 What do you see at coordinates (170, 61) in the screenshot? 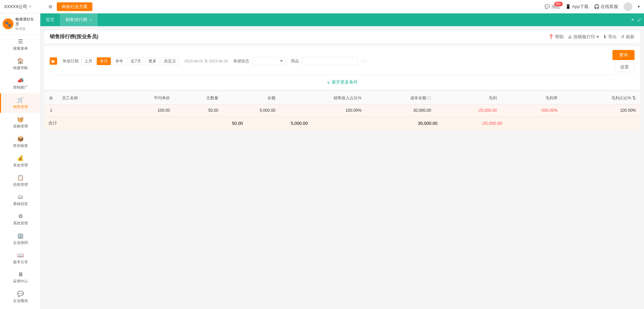
I see `date-custom-button: 自定义` at bounding box center [170, 61].